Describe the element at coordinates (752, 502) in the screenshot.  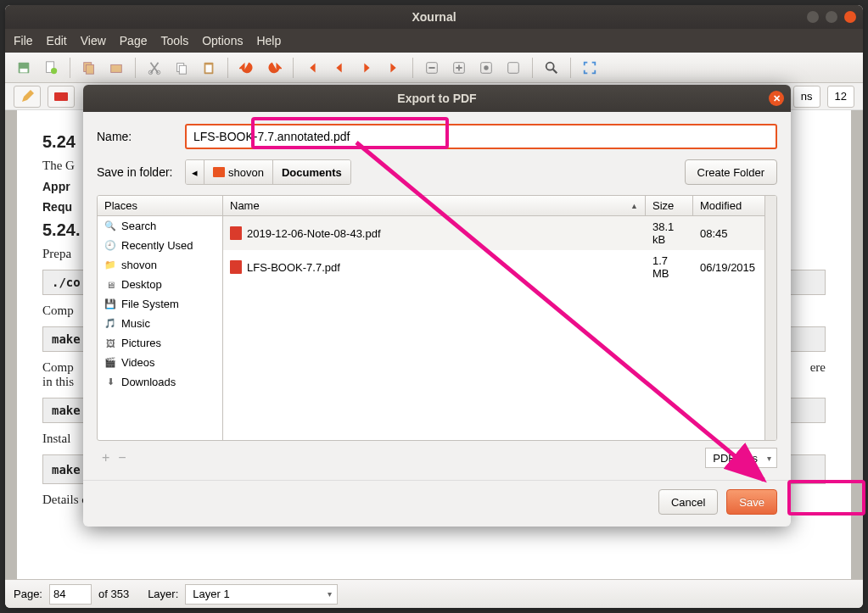
I see `save-button: Save` at that location.